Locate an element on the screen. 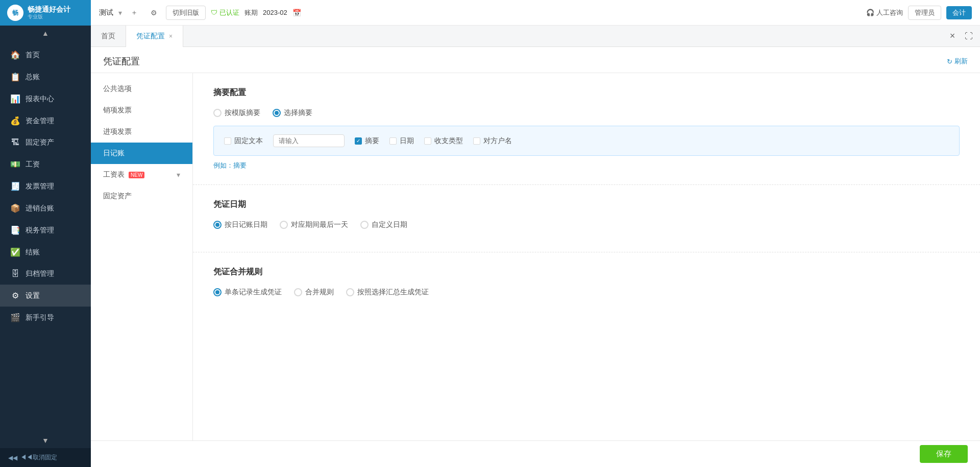 This screenshot has width=980, height=467. fixed-text-input is located at coordinates (309, 141).